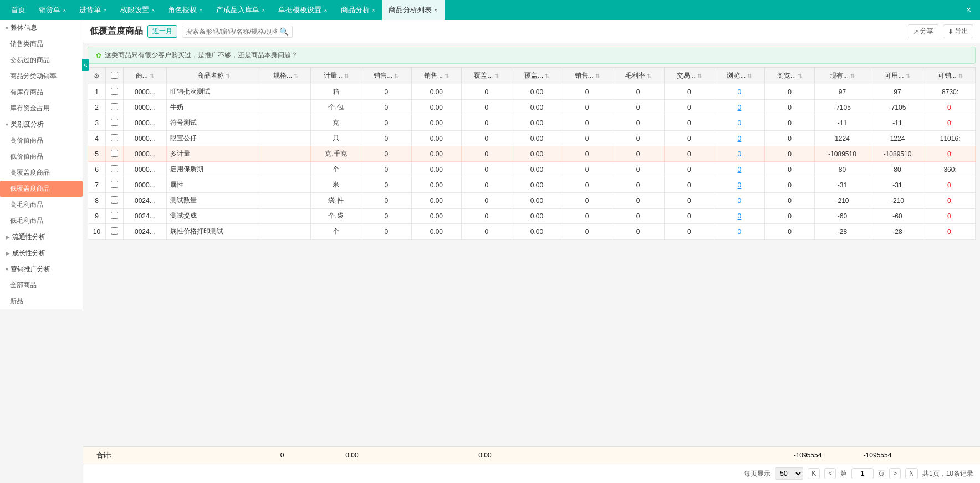  Describe the element at coordinates (41, 44) in the screenshot. I see `sidebar-item-sales-goods: 销售类商品` at that location.